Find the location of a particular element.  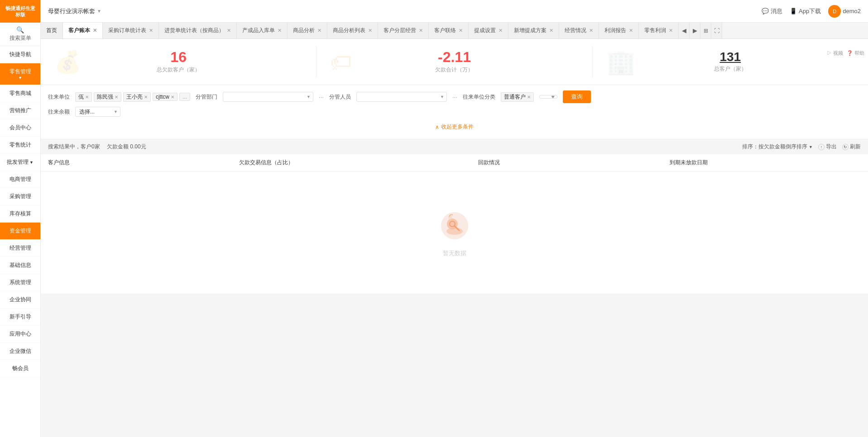

tab-profit-report: 利润报告 ✕ is located at coordinates (619, 31).